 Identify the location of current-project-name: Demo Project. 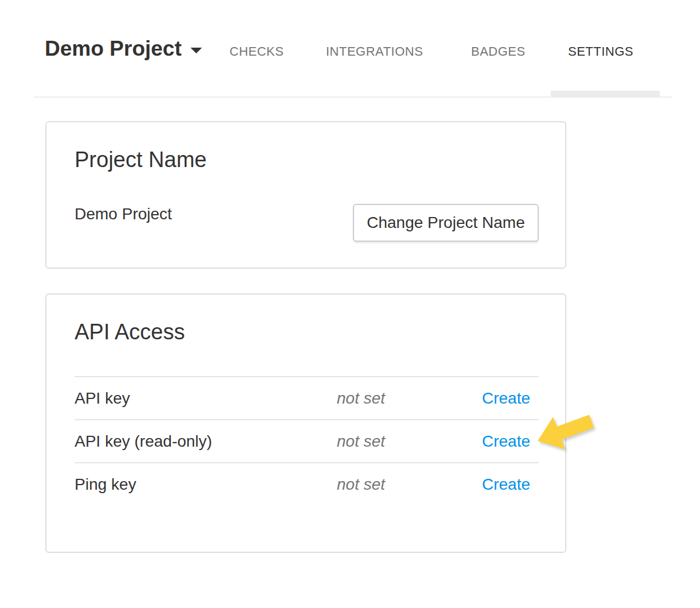
(123, 214).